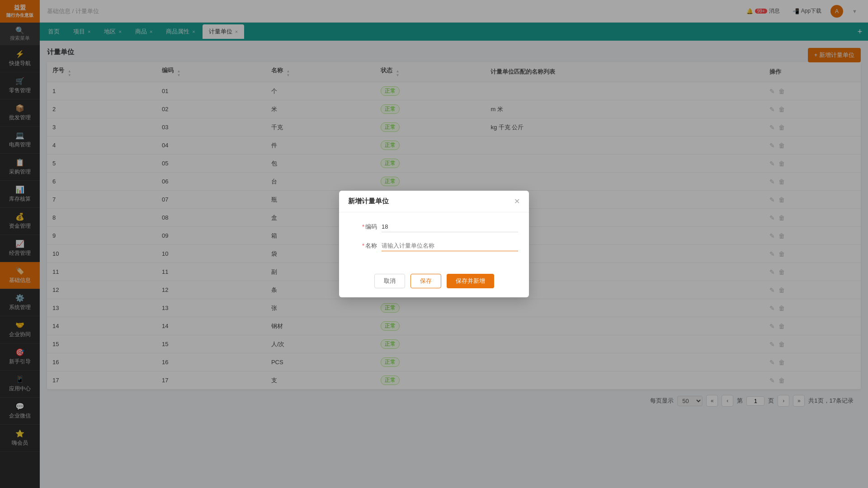 The height and width of the screenshot is (488, 868). I want to click on code-input, so click(450, 227).